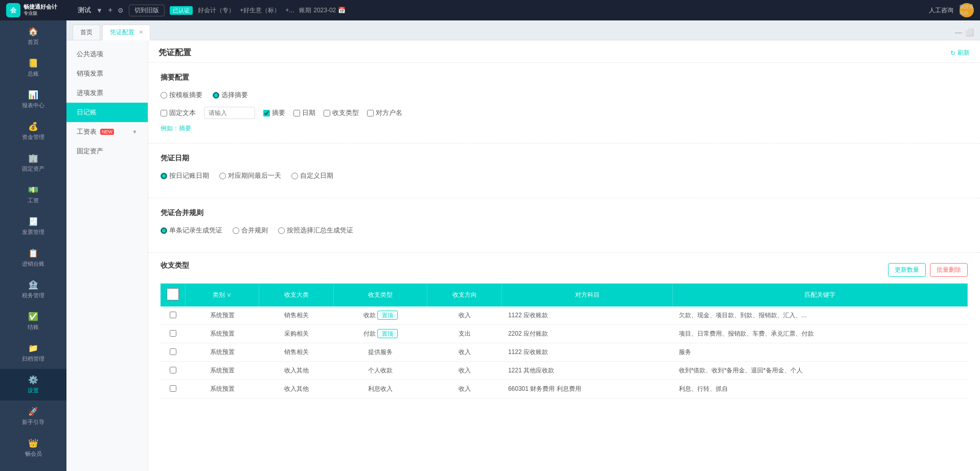  I want to click on cell-direction-4: 收入, so click(465, 371).